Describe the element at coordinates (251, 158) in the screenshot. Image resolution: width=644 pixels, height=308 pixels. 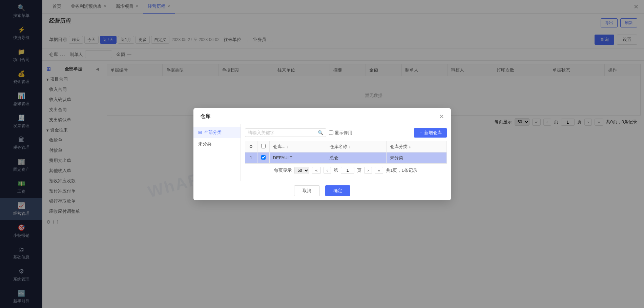
I see `row-gear: 1` at that location.